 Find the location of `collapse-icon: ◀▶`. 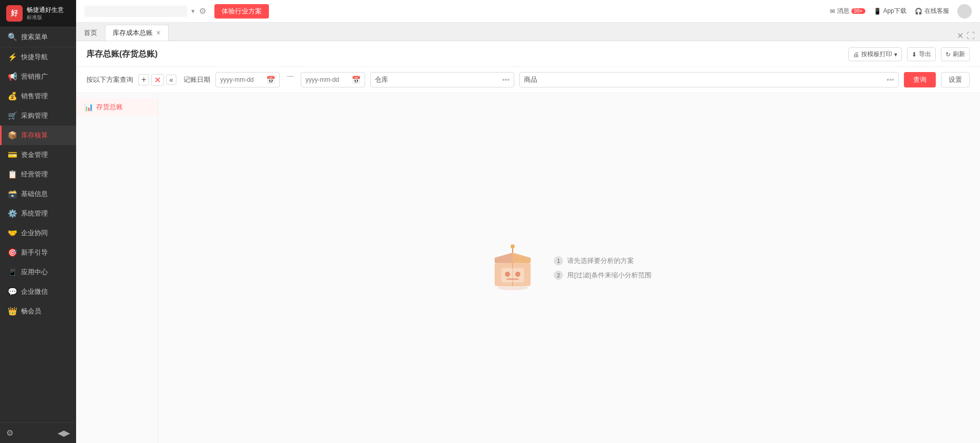

collapse-icon: ◀▶ is located at coordinates (64, 433).